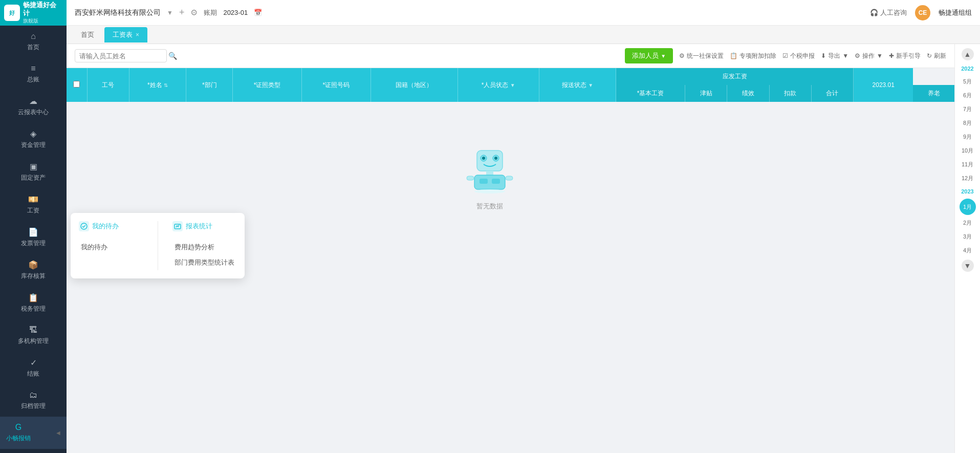 This screenshot has height=453, width=980. Describe the element at coordinates (967, 236) in the screenshot. I see `month-item-2023-03: 3月` at that location.